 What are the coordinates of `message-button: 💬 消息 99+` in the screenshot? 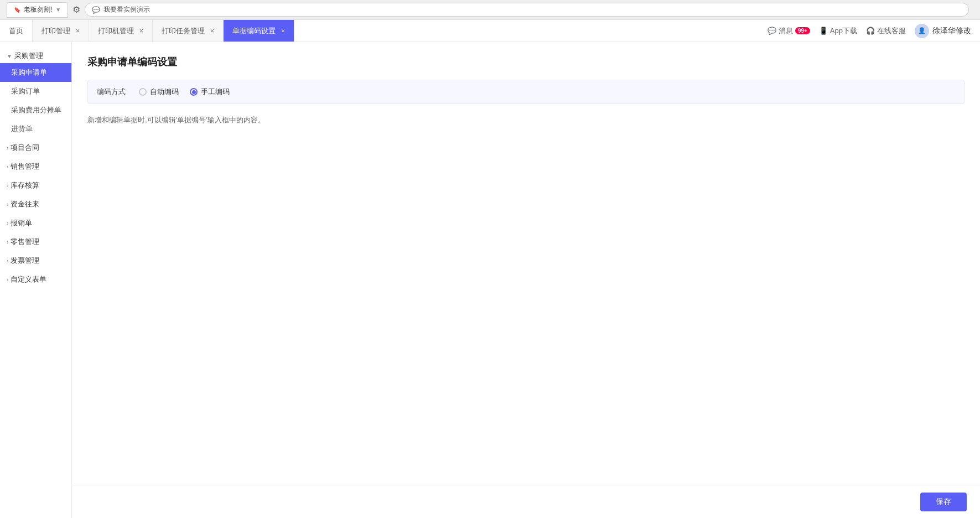 It's located at (789, 31).